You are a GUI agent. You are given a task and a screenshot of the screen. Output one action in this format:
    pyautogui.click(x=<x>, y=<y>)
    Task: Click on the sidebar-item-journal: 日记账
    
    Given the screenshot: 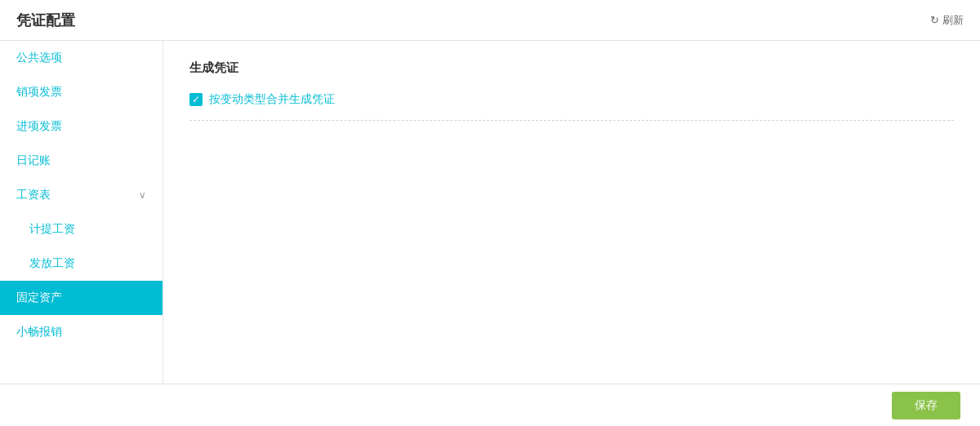 What is the action you would take?
    pyautogui.click(x=82, y=161)
    